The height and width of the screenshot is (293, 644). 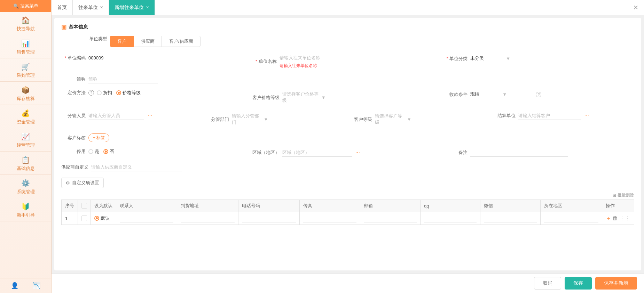 What do you see at coordinates (73, 152) in the screenshot?
I see `disabled-label: 停用` at bounding box center [73, 152].